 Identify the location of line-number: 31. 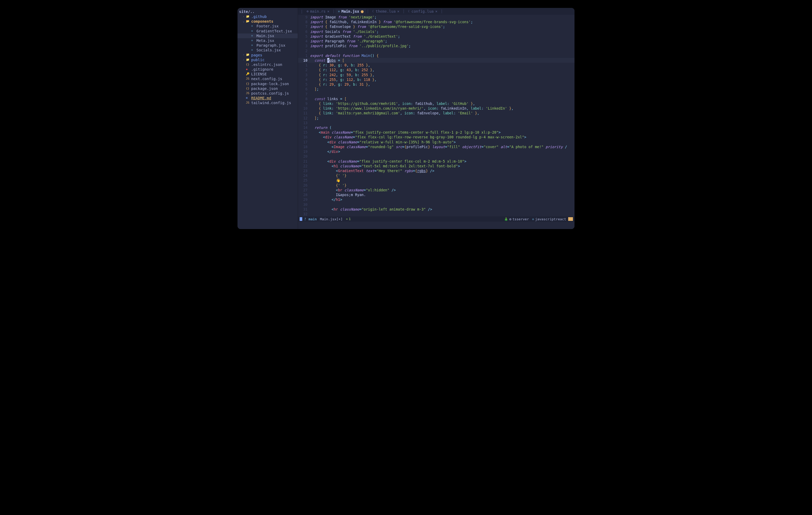
(304, 209).